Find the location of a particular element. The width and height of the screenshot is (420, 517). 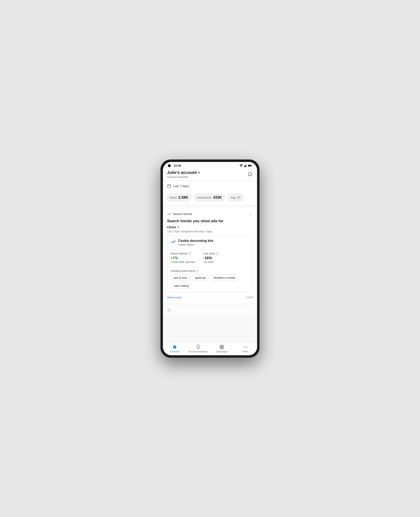

date-range-label: Last 7 days is located at coordinates (181, 186).